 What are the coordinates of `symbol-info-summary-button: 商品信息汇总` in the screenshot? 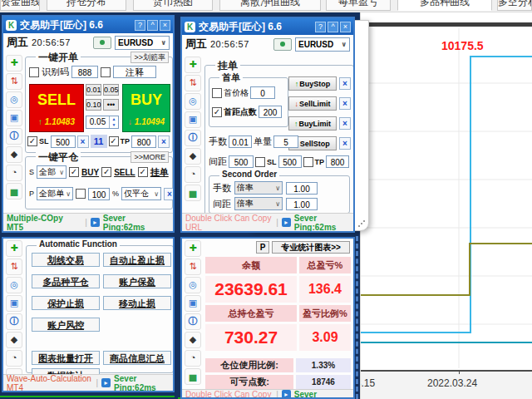 It's located at (137, 357).